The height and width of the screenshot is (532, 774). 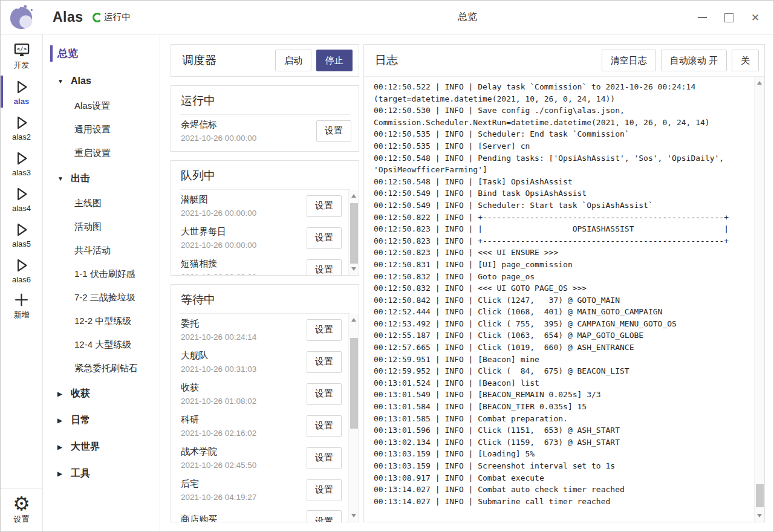 I want to click on menu-row: 活动图, so click(x=102, y=227).